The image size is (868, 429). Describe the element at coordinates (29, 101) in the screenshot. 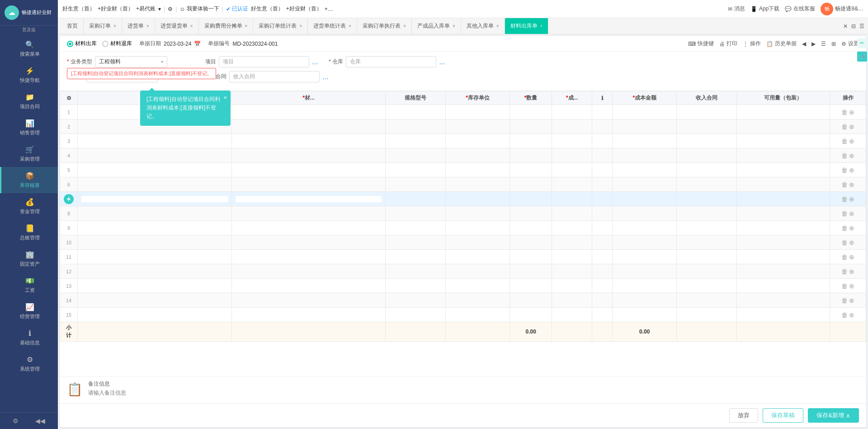

I see `sidebar-item-项目合同: 📁 项目合同` at that location.